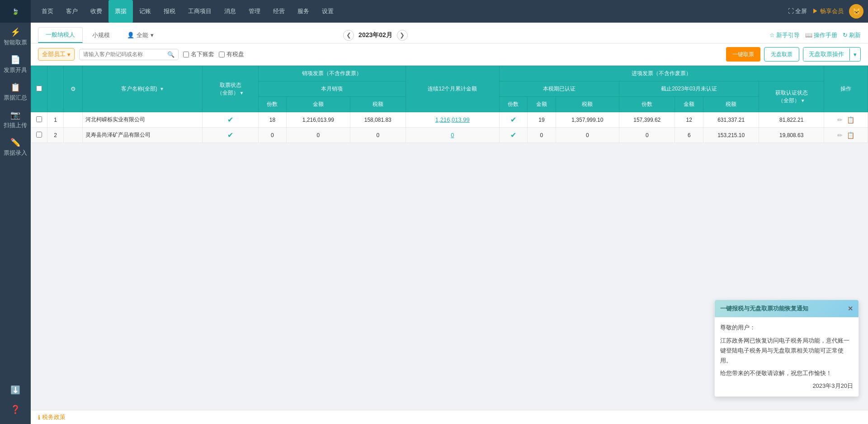  What do you see at coordinates (378, 135) in the screenshot?
I see `row-sales-tax-1: 0` at bounding box center [378, 135].